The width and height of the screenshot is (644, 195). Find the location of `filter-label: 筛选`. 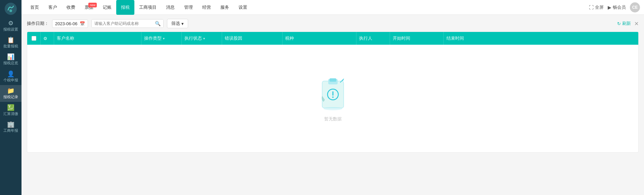

filter-label: 筛选 is located at coordinates (176, 24).